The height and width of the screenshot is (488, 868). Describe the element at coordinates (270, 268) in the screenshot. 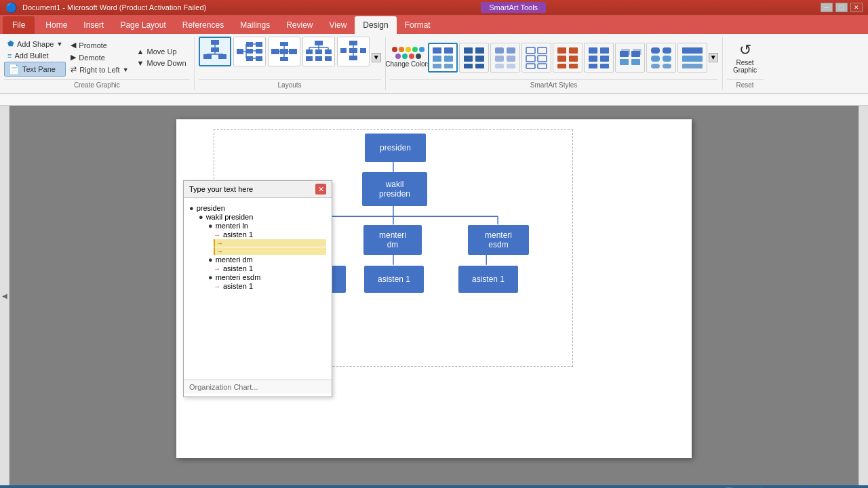

I see `text-pane-item-asisten1-dm: → asisten 1` at that location.